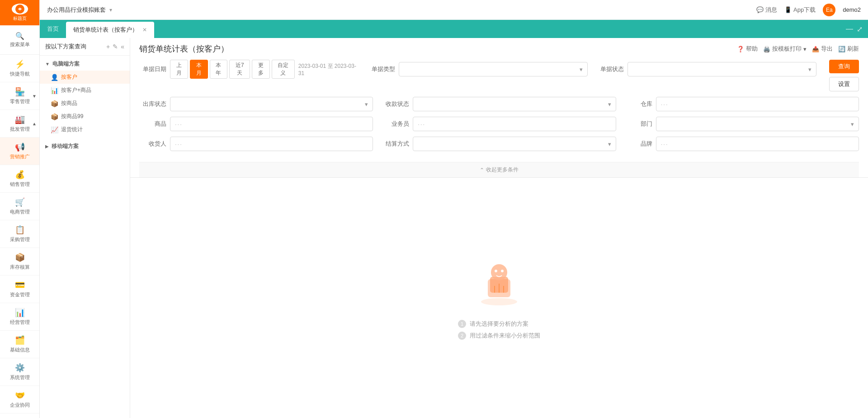 The height and width of the screenshot is (418, 868). I want to click on scheme-item-return-stats: 📈 退货统计, so click(85, 129).